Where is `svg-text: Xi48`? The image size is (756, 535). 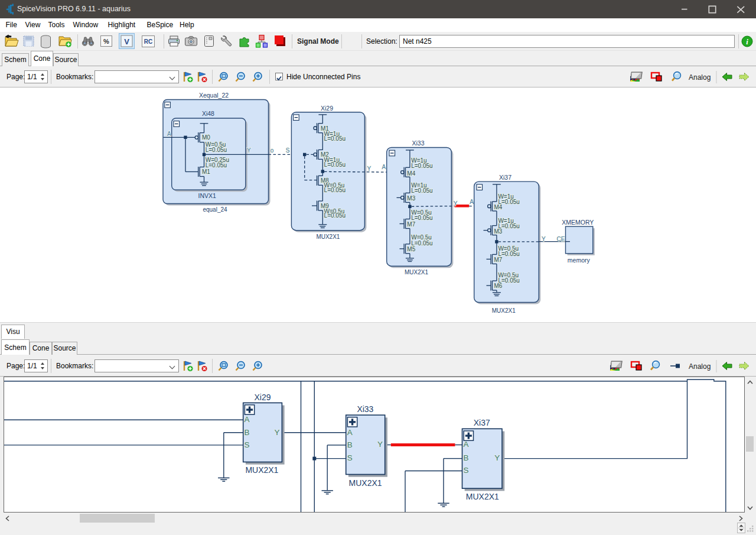
svg-text: Xi48 is located at coordinates (208, 114).